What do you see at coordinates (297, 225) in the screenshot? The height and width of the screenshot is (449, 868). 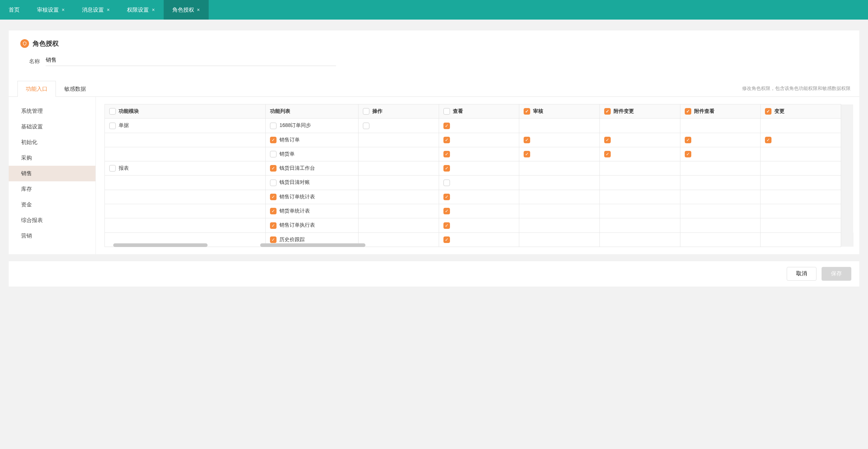 I see `function-label: 销售订单执行表` at bounding box center [297, 225].